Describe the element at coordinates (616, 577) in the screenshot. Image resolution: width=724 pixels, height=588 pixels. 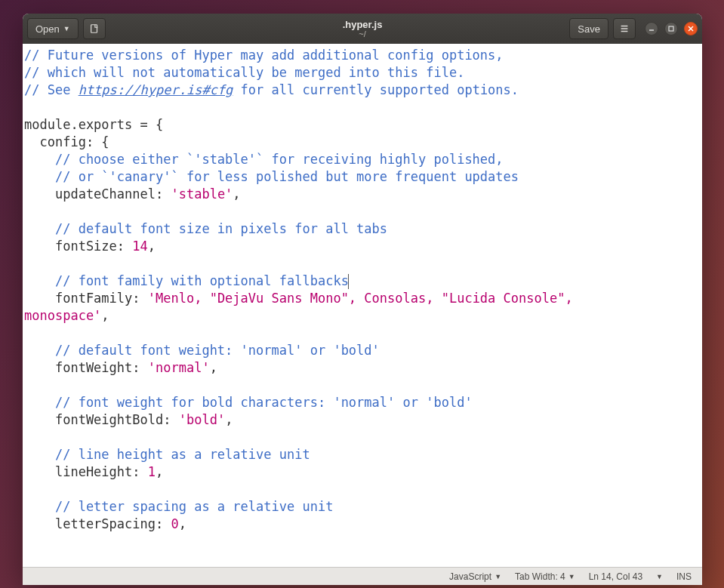
I see `cursor-position: Ln 14, Col 43` at that location.